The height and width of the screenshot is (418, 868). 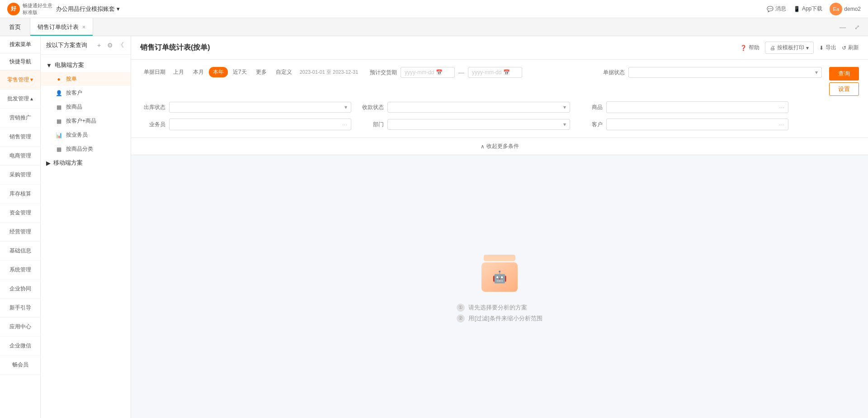 What do you see at coordinates (743, 48) in the screenshot?
I see `help-icon: ❓` at bounding box center [743, 48].